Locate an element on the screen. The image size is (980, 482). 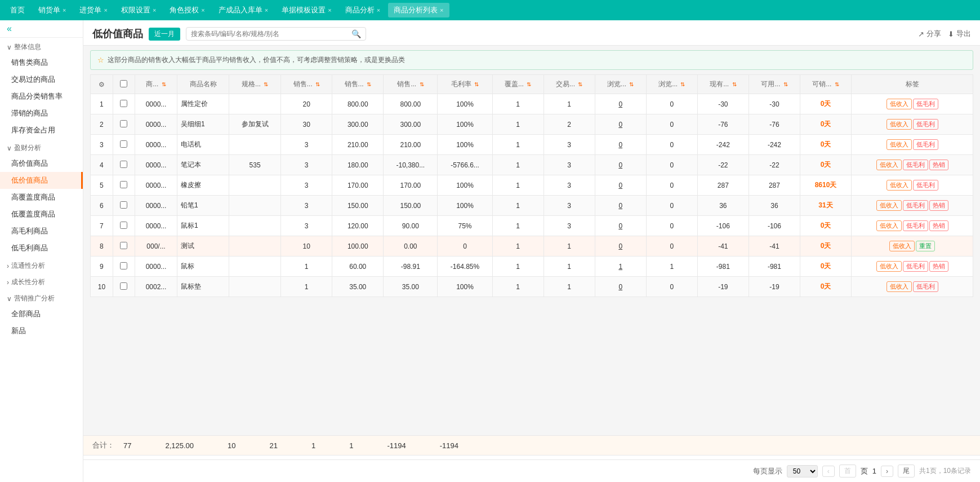
sidebar-item-category-sales-rate: 商品分类销售率 is located at coordinates (42, 96).